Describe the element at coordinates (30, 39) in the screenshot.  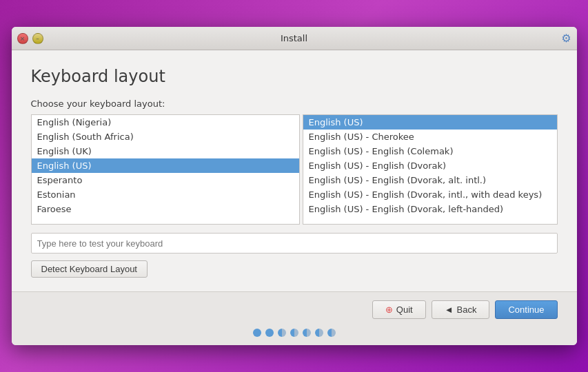
I see `window-controls: × –` at that location.